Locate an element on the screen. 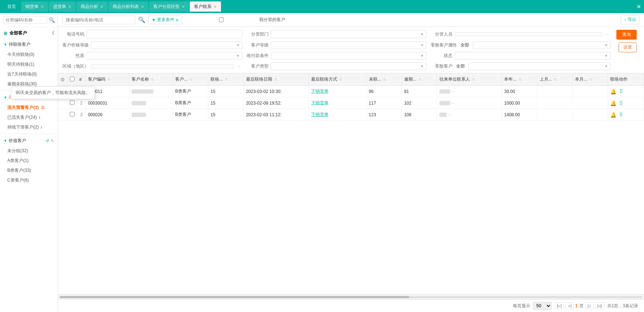 Image resolution: width=644 pixels, height=312 pixels. contact-action-2: 🔔 is located at coordinates (613, 103).